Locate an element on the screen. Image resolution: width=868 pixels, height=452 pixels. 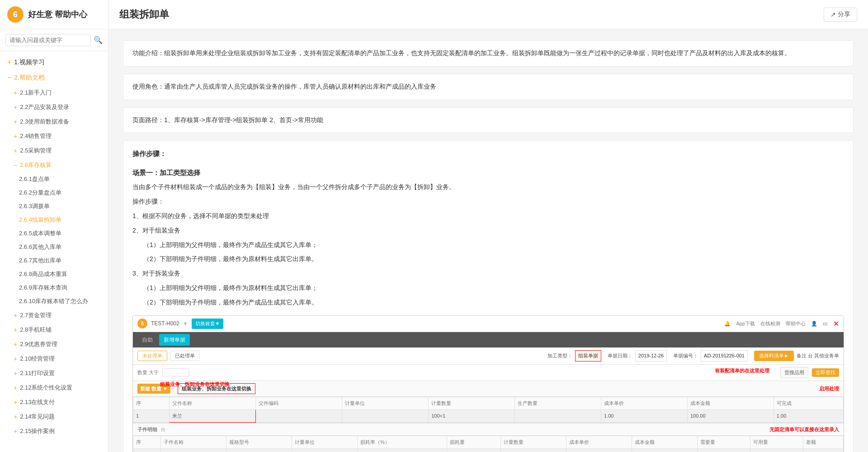
sidebar-item-2-1-label: 2.1新手入门 is located at coordinates (36, 93).